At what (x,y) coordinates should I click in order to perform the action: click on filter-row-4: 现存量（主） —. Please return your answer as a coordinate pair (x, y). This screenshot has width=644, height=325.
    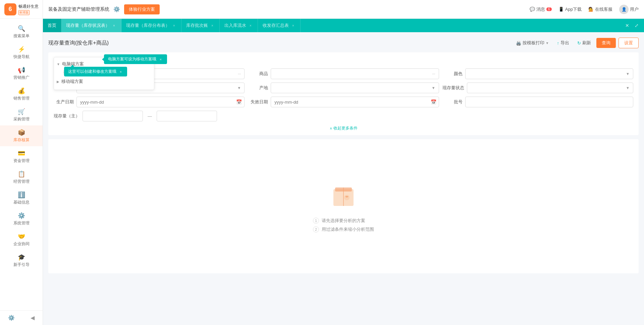
    Looking at the image, I should click on (343, 116).